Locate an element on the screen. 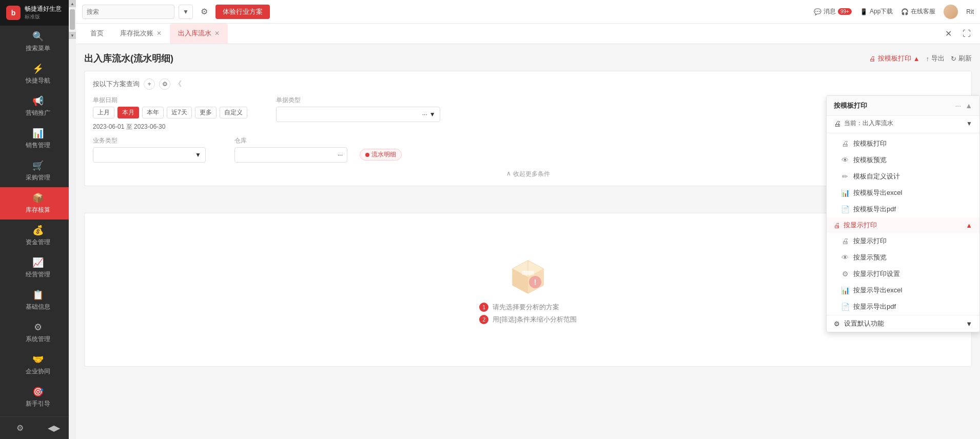  dropdown-item-display-pdf: 📄 按显示导出pdf is located at coordinates (903, 307).